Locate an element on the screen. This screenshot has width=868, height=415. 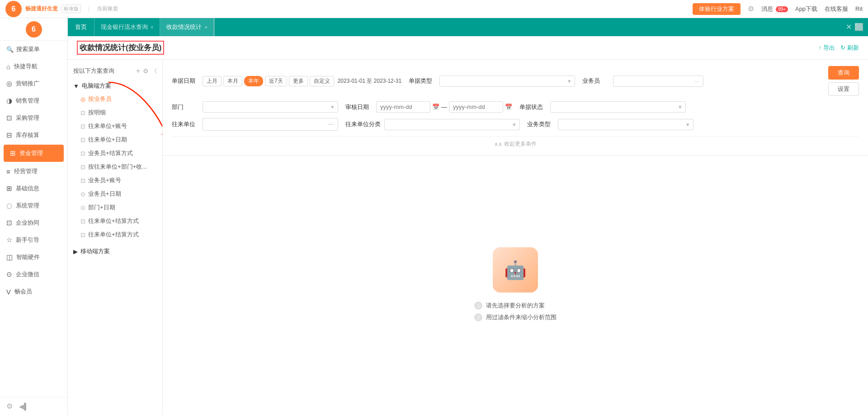
business-type-label: 业务类型 is located at coordinates (541, 124).